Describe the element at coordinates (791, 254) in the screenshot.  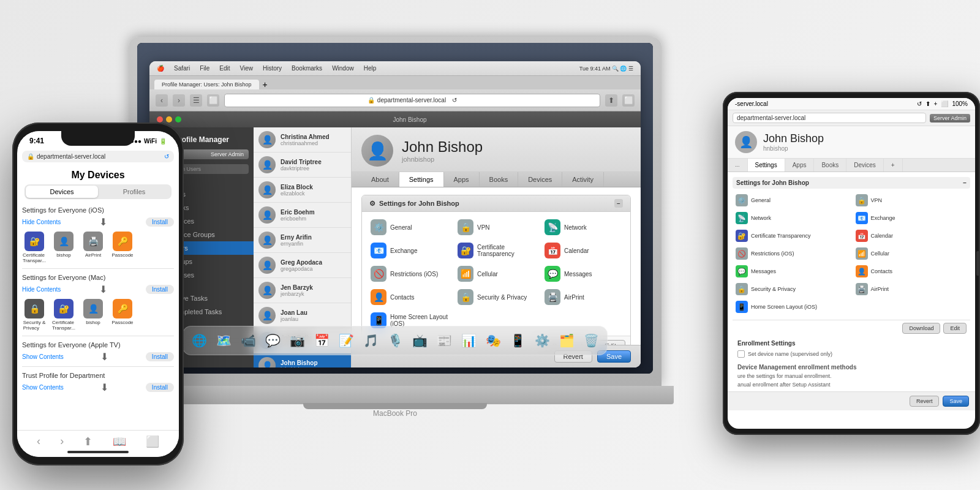
I see `ipad-setting-restrictions: 🚫 Restrictions (iOS)` at that location.